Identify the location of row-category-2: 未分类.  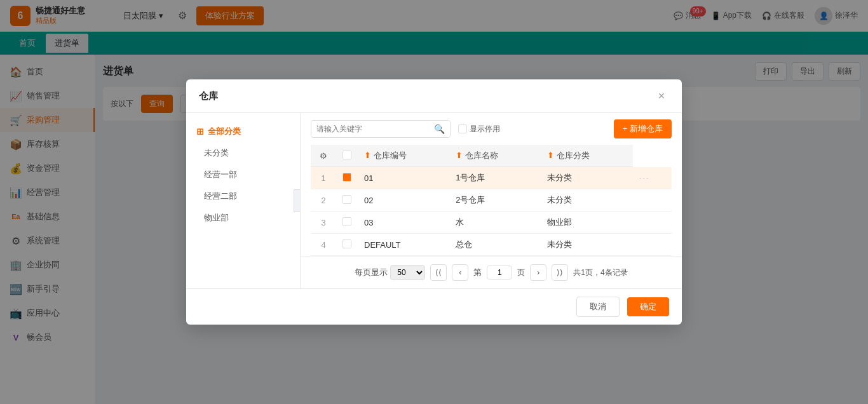
(587, 201).